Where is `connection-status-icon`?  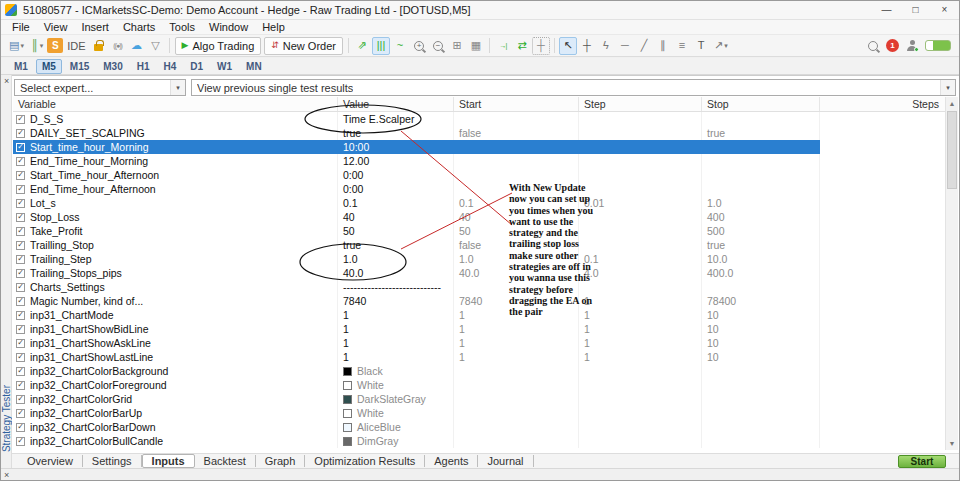 connection-status-icon is located at coordinates (938, 46).